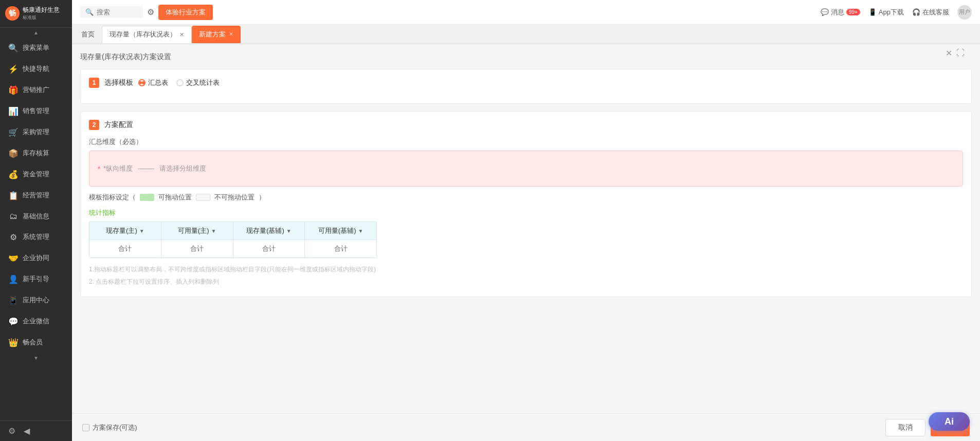  Describe the element at coordinates (214, 231) in the screenshot. I see `col-2-dropdown: ▼` at that location.